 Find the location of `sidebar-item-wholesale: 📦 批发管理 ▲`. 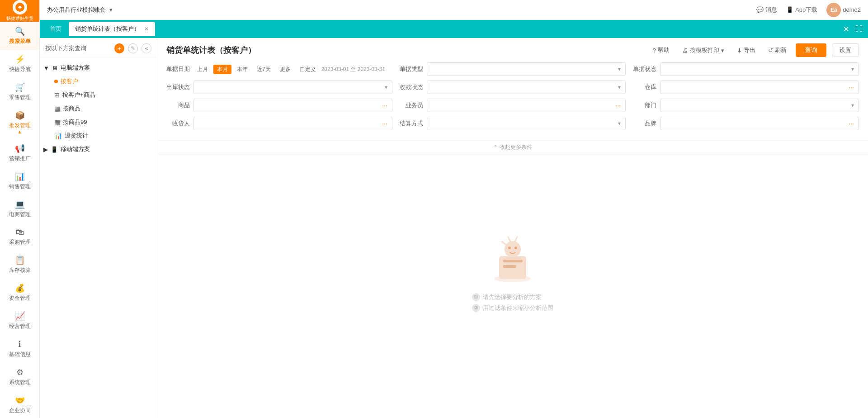

sidebar-item-wholesale: 📦 批发管理 ▲ is located at coordinates (20, 122).